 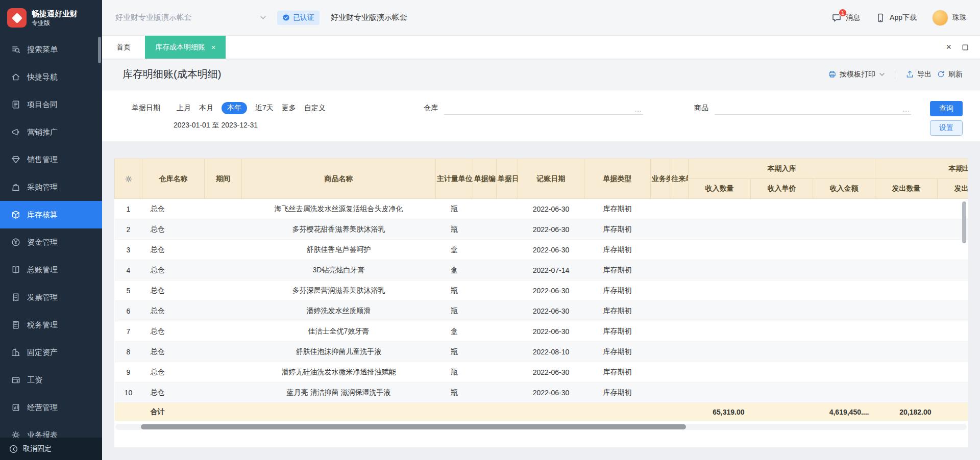 I want to click on quick-more: 更多, so click(x=289, y=108).